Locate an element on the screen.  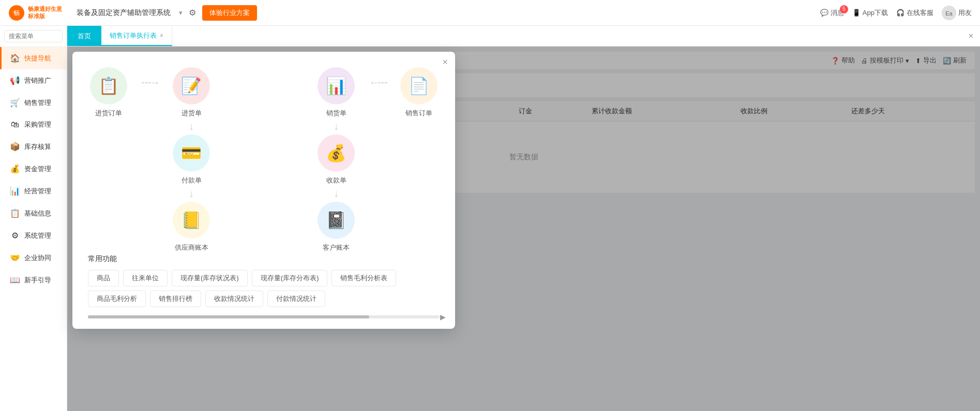
newbie-icon: 📖 is located at coordinates (15, 280).